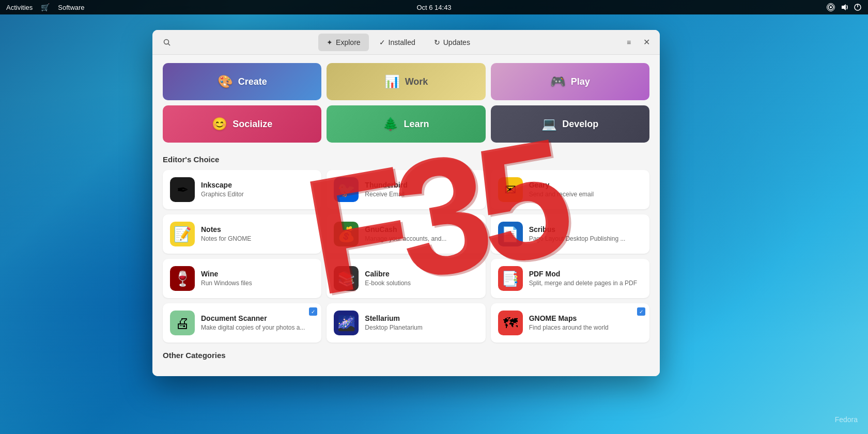  I want to click on app-info-notes: NotesNotes for GNOME, so click(257, 235).